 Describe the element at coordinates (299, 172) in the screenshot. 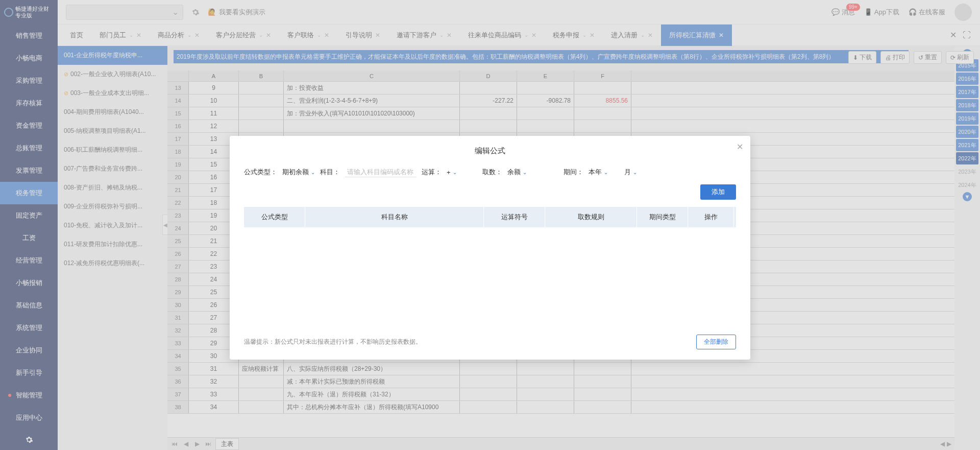

I see `formula-type-select: 期初余额⌄` at that location.